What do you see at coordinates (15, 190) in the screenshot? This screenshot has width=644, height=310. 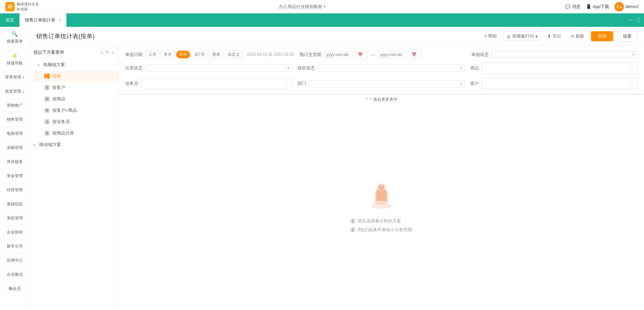 I see `sidebar-item-operations: 经营管理` at bounding box center [15, 190].